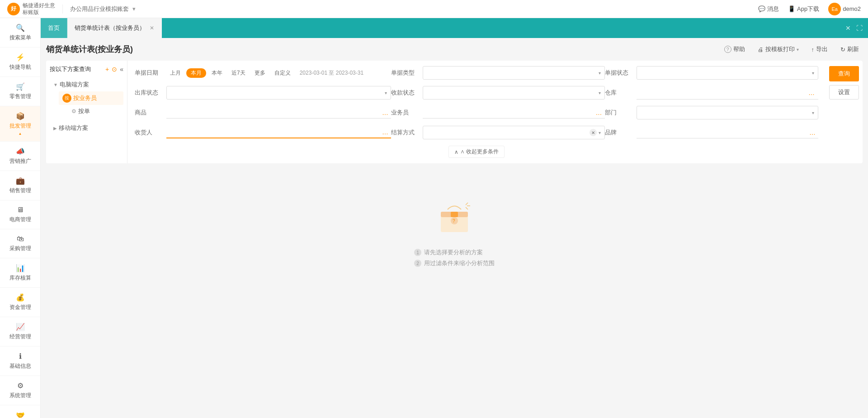 The image size is (868, 418). Describe the element at coordinates (283, 73) in the screenshot. I see `date-tab-custom: 自定义` at that location.